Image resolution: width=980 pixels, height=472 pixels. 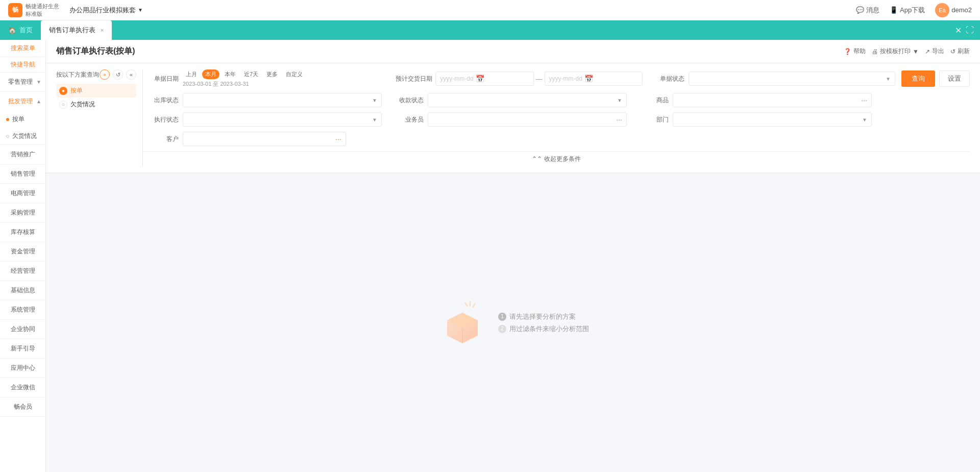 I want to click on forecast-start-date: yyyy-mm-dd 📅, so click(x=484, y=79).